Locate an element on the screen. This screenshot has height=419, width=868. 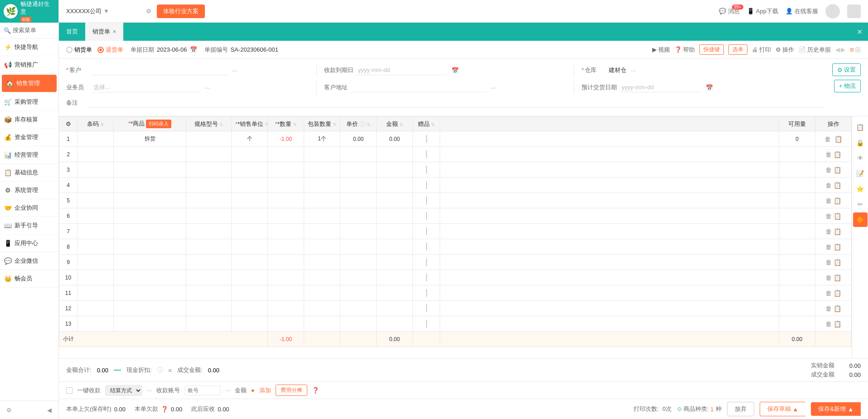
sidebar-item-purchase: 🛒 采购管理 is located at coordinates (29, 102).